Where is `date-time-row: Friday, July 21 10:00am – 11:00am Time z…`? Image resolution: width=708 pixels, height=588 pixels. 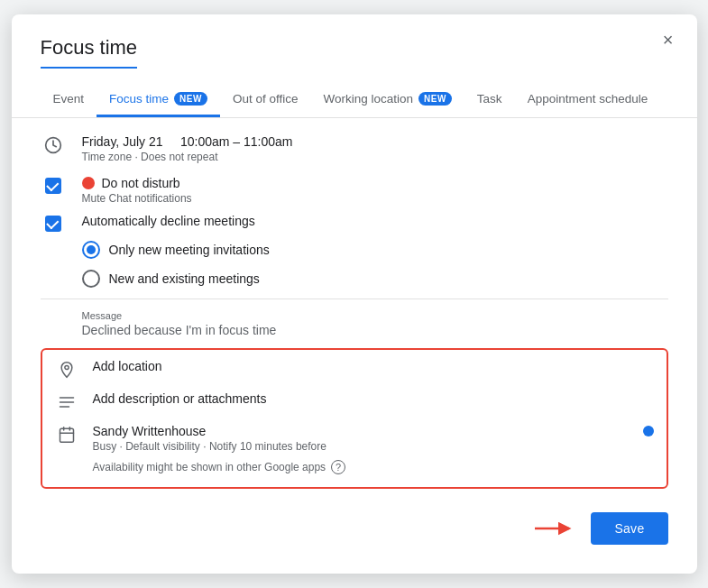
date-time-row: Friday, July 21 10:00am – 11:00am Time z… is located at coordinates (354, 149).